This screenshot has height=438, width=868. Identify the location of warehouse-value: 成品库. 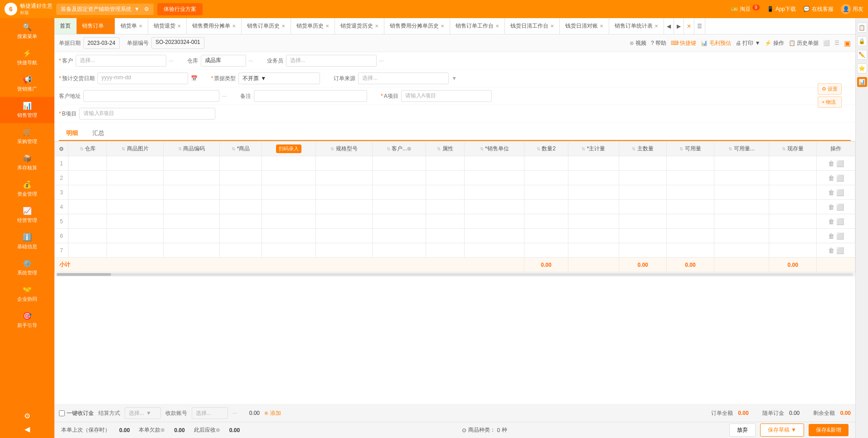
(223, 61).